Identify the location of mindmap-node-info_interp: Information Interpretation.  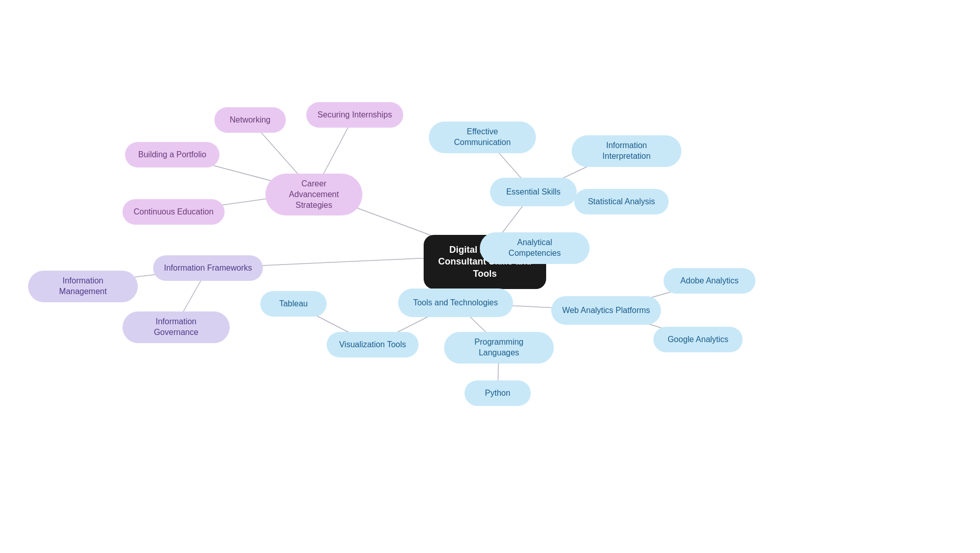
(627, 151).